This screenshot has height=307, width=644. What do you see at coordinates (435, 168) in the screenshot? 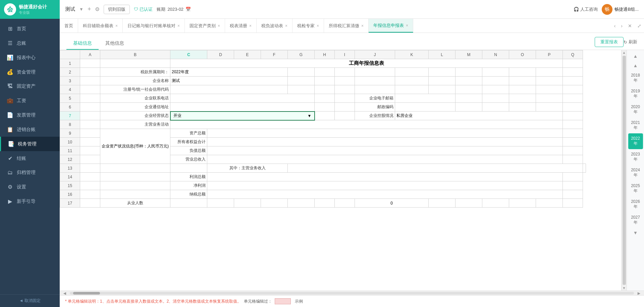
I see `cell-g13` at bounding box center [435, 168].